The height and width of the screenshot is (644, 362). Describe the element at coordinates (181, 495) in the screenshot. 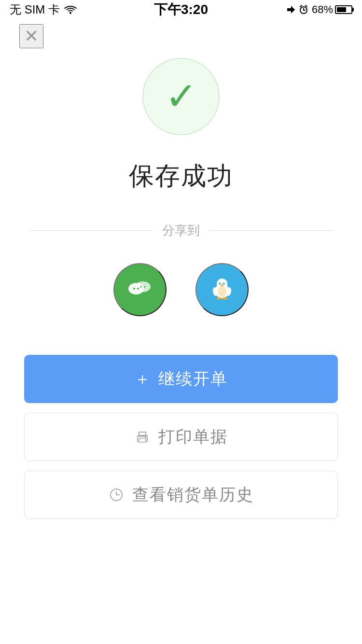

I see `history-button: 查看销货单历史` at that location.